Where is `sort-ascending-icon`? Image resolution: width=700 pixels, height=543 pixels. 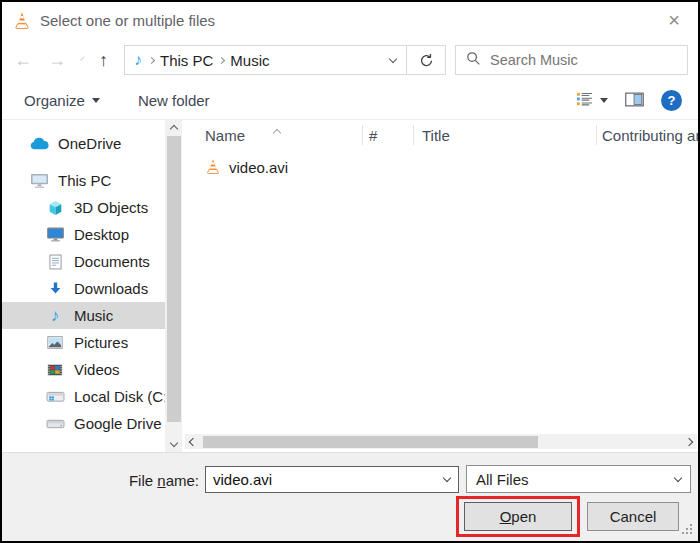
sort-ascending-icon is located at coordinates (277, 130).